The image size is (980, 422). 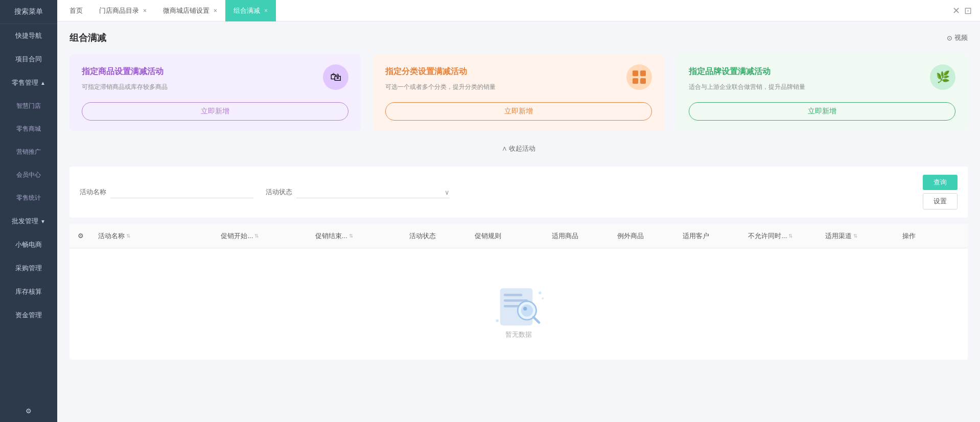 I want to click on promo-card-brand-icon: 🌿, so click(x=943, y=77).